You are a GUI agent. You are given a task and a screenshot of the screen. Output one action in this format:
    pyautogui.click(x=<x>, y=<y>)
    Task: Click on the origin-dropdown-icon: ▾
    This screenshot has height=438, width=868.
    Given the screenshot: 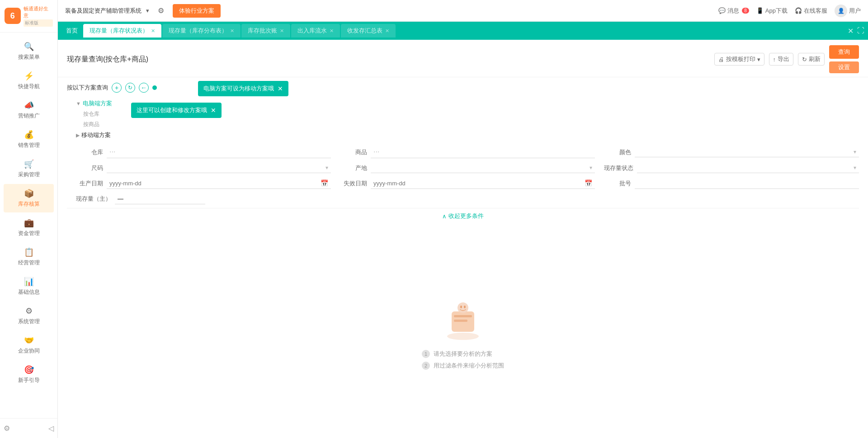 What is the action you would take?
    pyautogui.click(x=591, y=168)
    